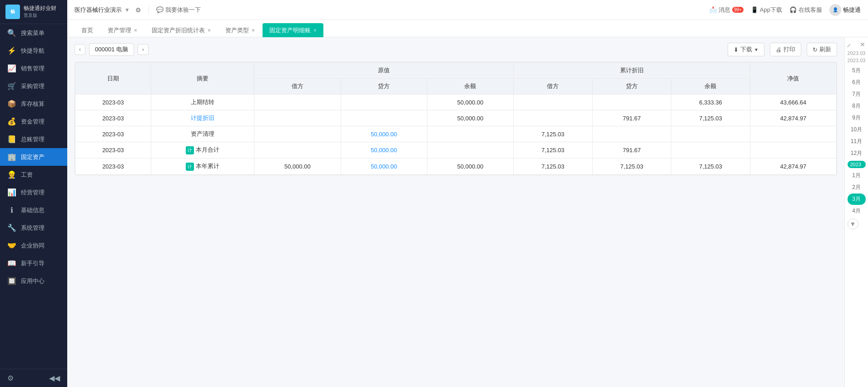  Describe the element at coordinates (40, 12) in the screenshot. I see `brand-info: 畅捷通好业财 普及版` at that location.